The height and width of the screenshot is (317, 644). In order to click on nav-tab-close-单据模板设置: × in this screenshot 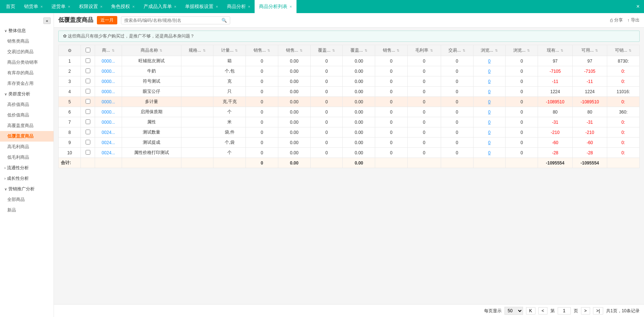, I will do `click(217, 7)`.